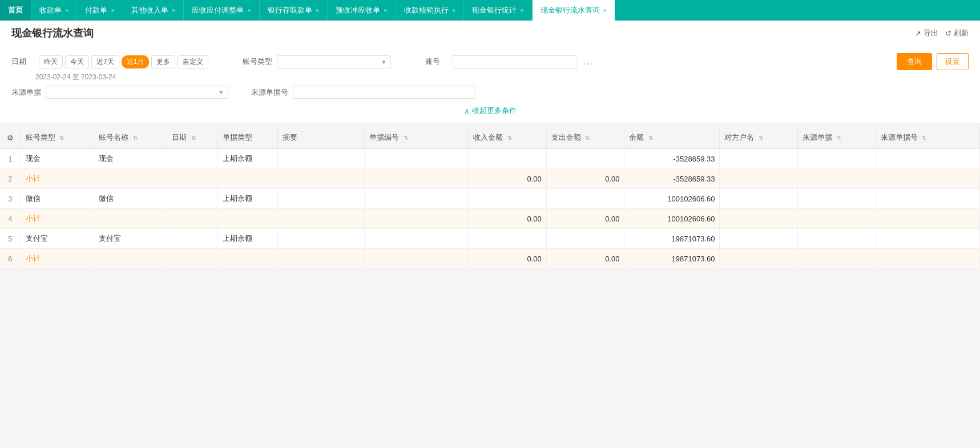 Image resolution: width=980 pixels, height=448 pixels. What do you see at coordinates (16, 10) in the screenshot?
I see `nav-home: 首页` at bounding box center [16, 10].